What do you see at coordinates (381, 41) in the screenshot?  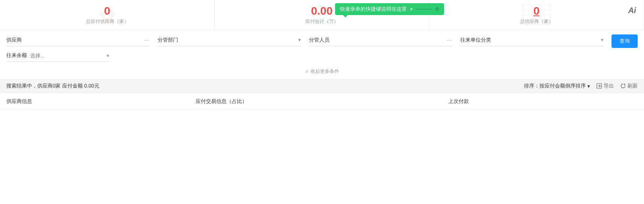 I see `filter-person: 分管人员 ···` at bounding box center [381, 41].